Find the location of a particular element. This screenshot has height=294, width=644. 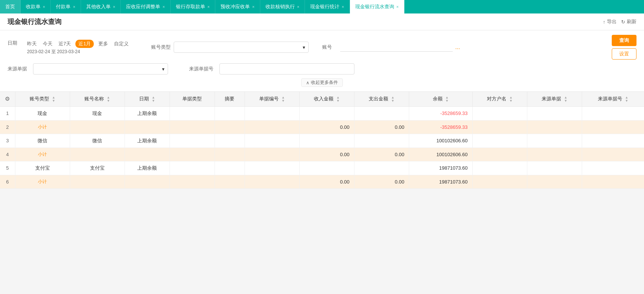

col-account-name: 账号名称 ▲▼ is located at coordinates (97, 99).